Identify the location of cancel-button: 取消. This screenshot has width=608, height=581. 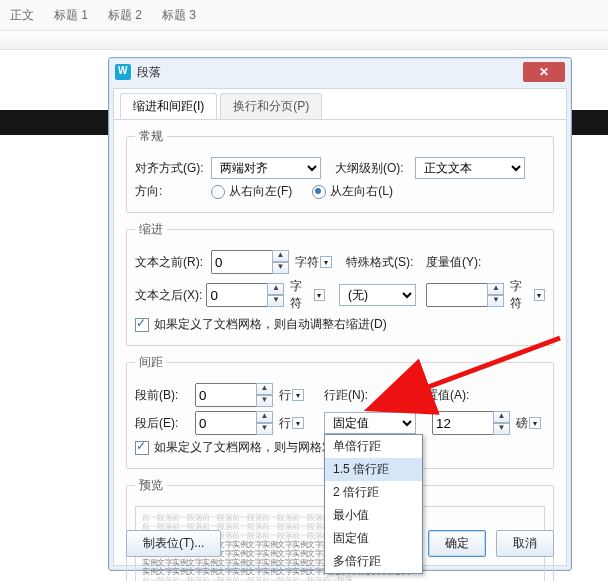
(525, 544).